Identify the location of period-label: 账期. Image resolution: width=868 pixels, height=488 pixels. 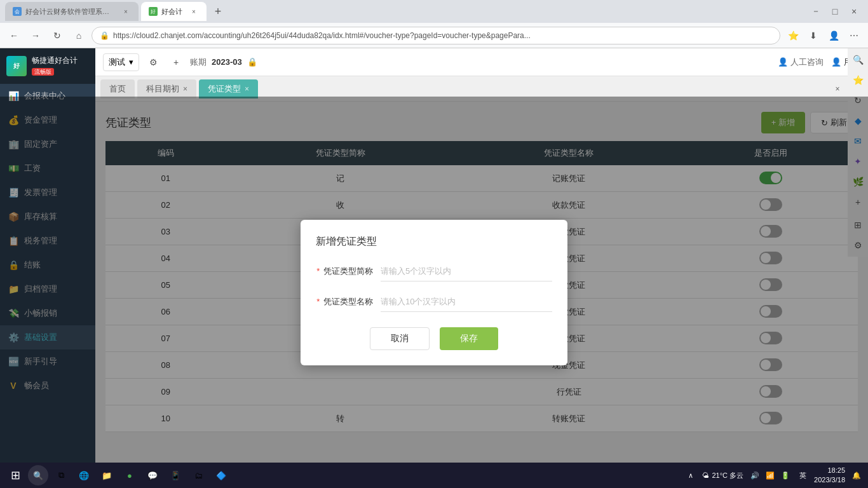
(198, 62).